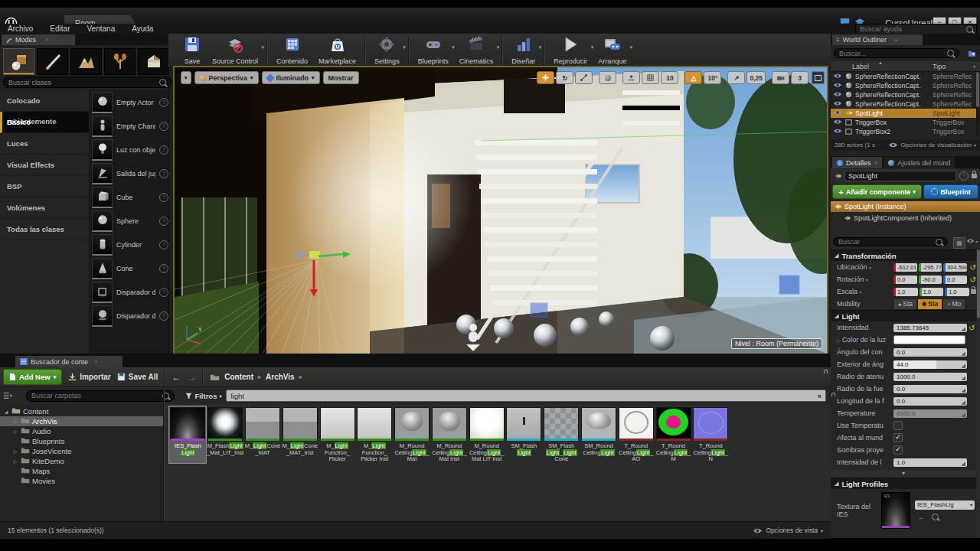  I want to click on asset-sm-flashlight: SM_FlashLight, so click(524, 435).